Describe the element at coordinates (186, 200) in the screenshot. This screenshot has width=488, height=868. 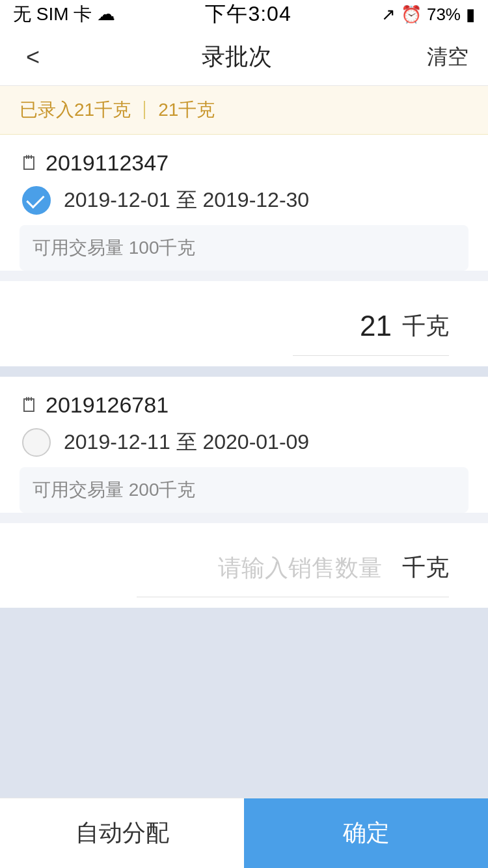
I see `batch1-date: 2019-12-01 至 2019-12-30` at that location.